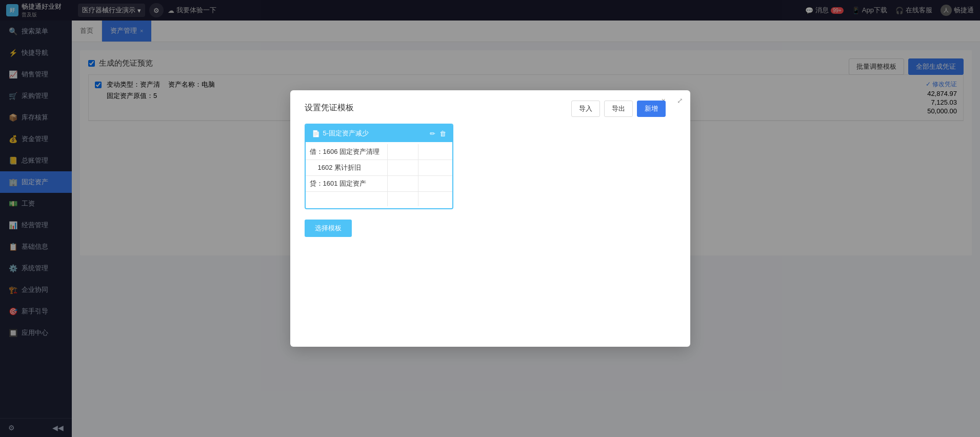 Image resolution: width=980 pixels, height=437 pixels. I want to click on choose-template-container: 选择模板, so click(490, 228).